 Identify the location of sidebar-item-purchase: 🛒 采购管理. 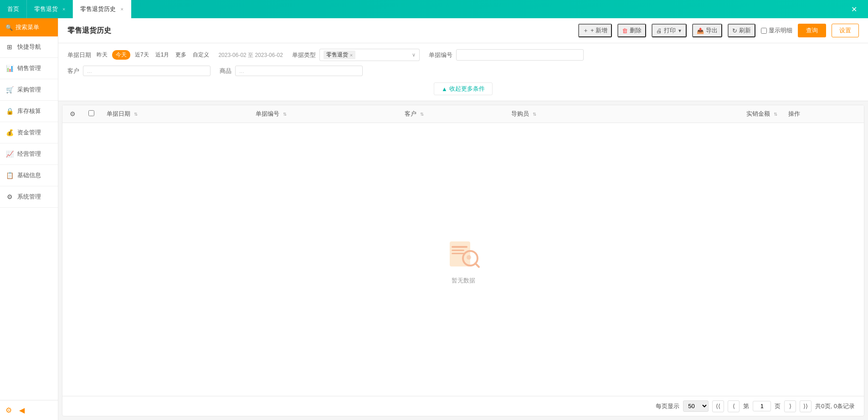
(29, 90).